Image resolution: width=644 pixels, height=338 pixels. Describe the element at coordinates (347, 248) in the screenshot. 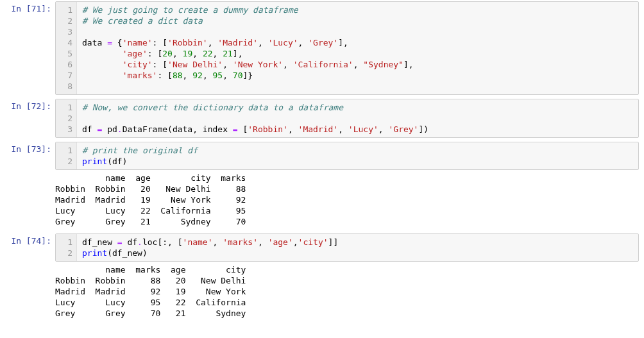

I see `code-input-area: 12df_new = df.loc[:, ['name', 'marks', '…` at that location.